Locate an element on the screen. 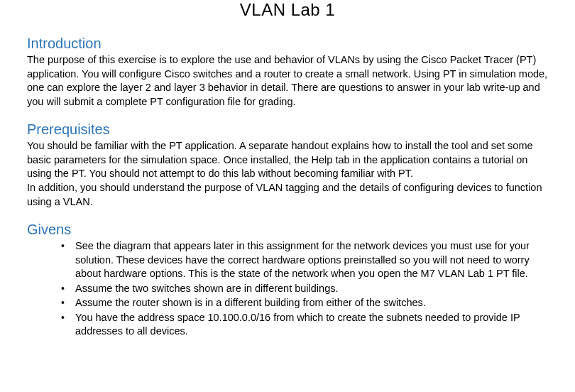  list-item: Assume the router shown is in a differen… is located at coordinates (305, 303).